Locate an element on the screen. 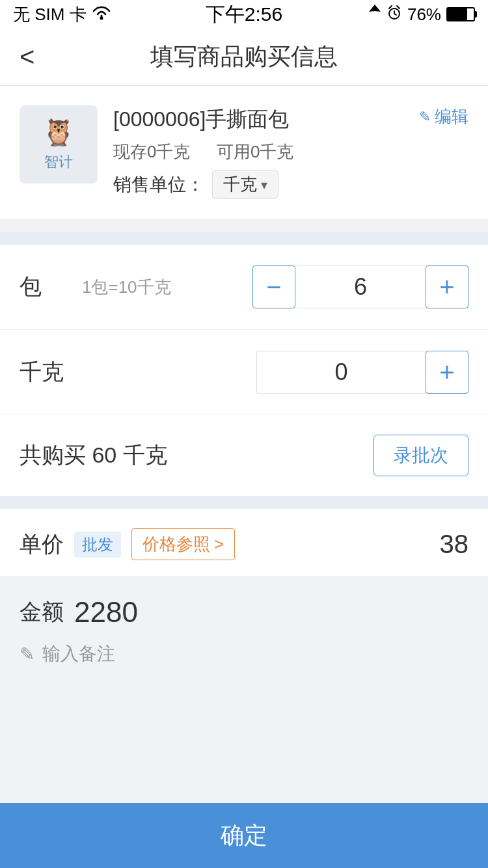 Image resolution: width=488 pixels, height=868 pixels. amount-label: 金额 is located at coordinates (42, 612).